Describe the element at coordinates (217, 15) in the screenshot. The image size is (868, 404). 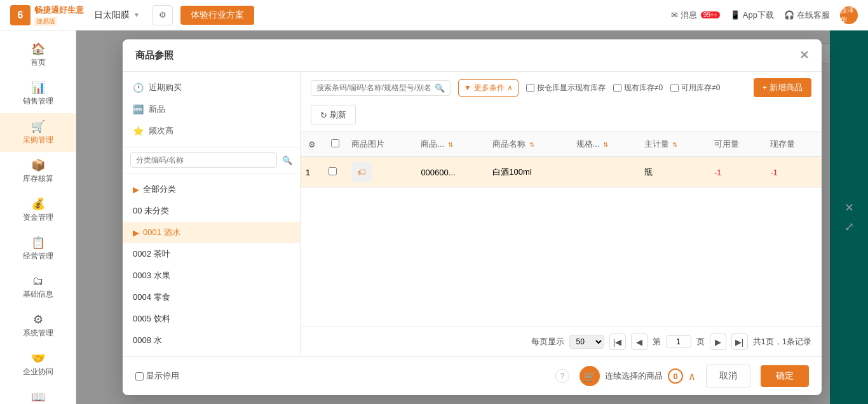
I see `cta-button: 体验行业方案` at that location.